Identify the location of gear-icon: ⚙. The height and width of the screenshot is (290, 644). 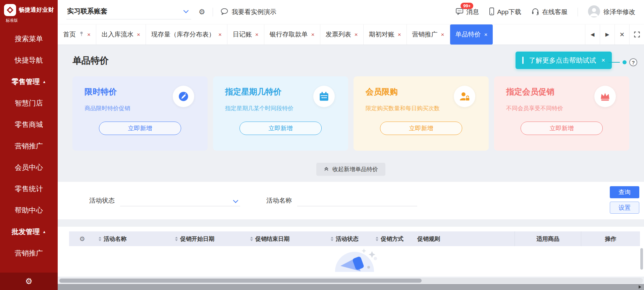
(29, 281).